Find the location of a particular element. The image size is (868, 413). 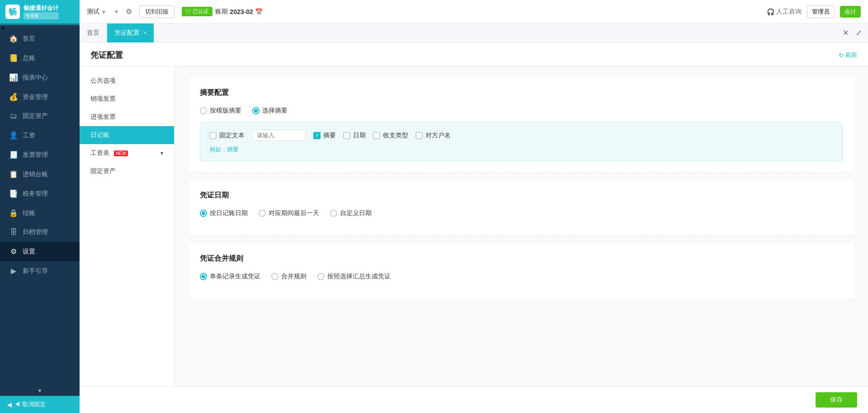

template-radio is located at coordinates (203, 111).